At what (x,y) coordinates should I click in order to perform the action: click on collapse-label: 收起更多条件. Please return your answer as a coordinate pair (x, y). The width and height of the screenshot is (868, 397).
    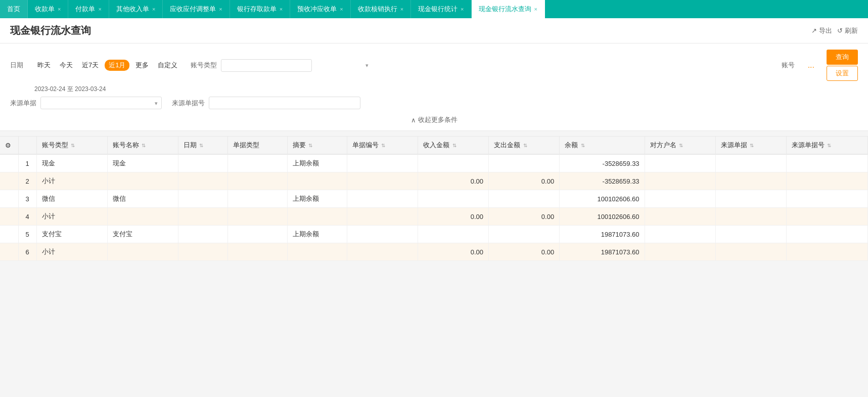
    Looking at the image, I should click on (438, 120).